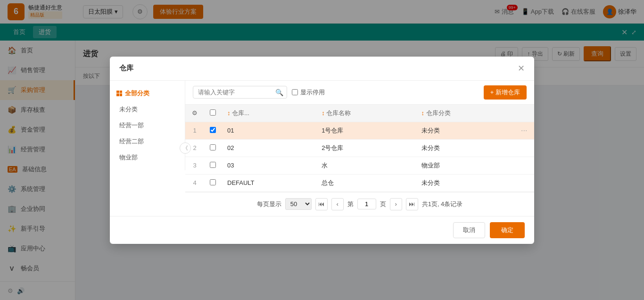 The image size is (644, 300). I want to click on search-input, so click(240, 92).